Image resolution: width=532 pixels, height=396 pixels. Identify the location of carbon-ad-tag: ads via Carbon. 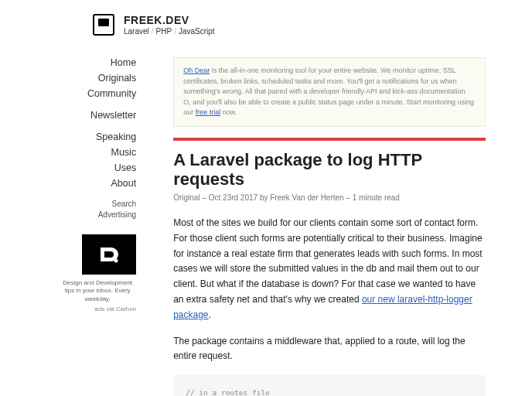
(115, 309).